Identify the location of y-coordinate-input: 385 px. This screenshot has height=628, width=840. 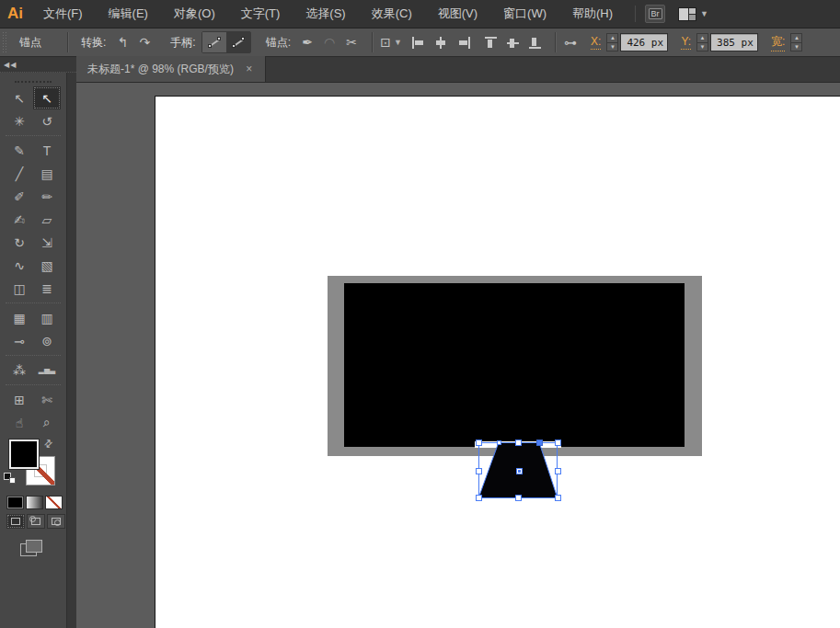
(734, 42).